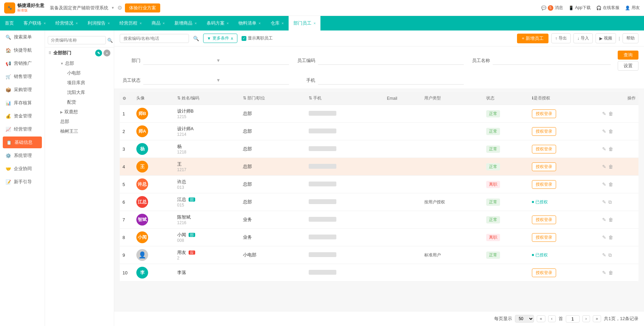  What do you see at coordinates (391, 61) in the screenshot?
I see `emp-code-input` at bounding box center [391, 61].